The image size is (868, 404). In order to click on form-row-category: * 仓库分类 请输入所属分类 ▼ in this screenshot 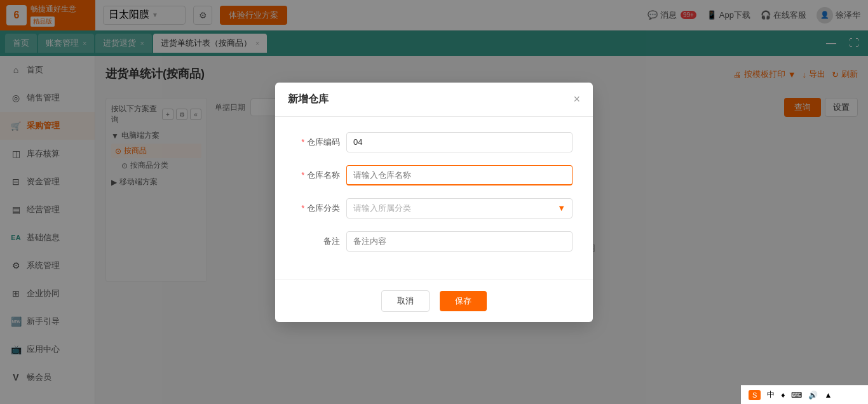, I will do `click(434, 208)`.